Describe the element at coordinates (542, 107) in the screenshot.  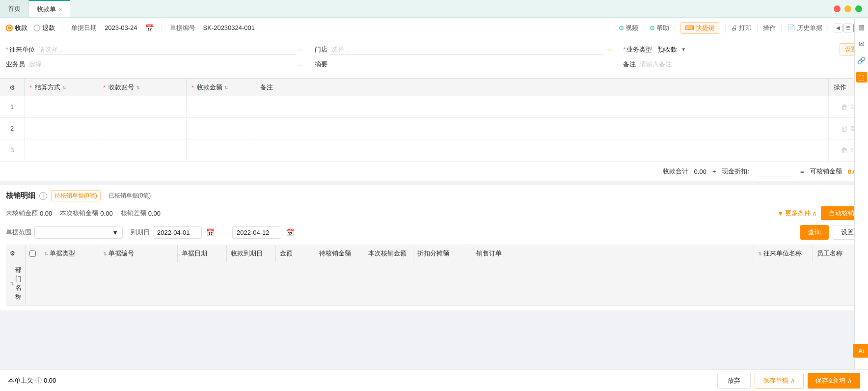
I see `row1-remark` at that location.